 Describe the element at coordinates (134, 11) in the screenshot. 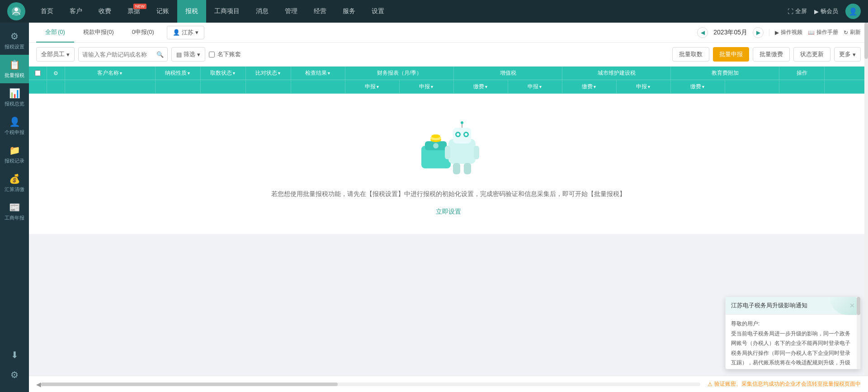

I see `nav-invoice: 票据 NEW` at that location.